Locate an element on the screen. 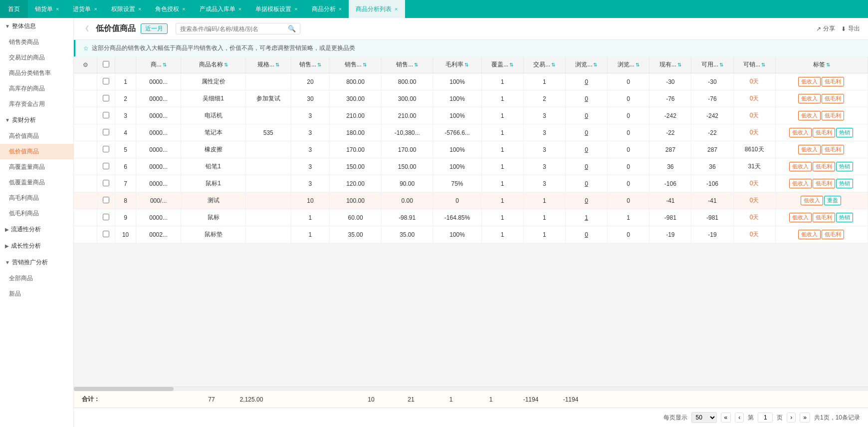 Image resolution: width=868 pixels, height=427 pixels. sidebar-section-financial: ▼ 卖财分析 is located at coordinates (37, 120).